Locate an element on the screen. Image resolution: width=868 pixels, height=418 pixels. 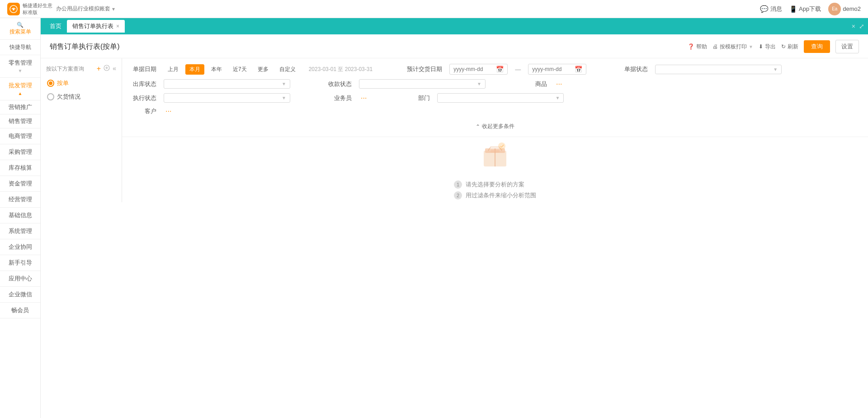
empty-state: 1 请先选择要分析的方案 2 用过滤条件来缩小分析范围 is located at coordinates (495, 170).